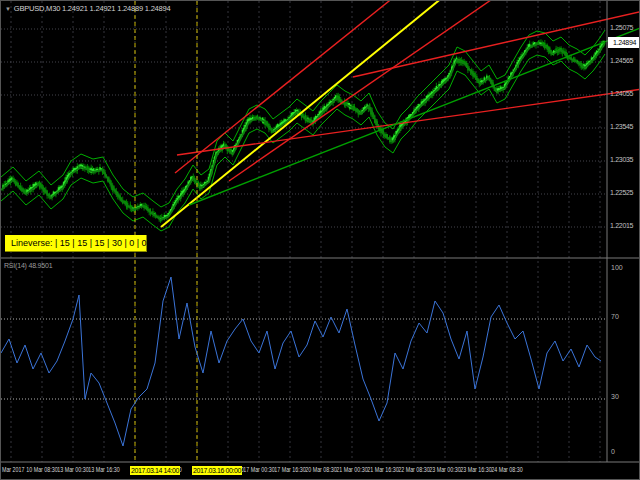 This screenshot has width=640, height=480. What do you see at coordinates (42, 470) in the screenshot?
I see `time-axis-label: 10 Mar 08:30` at bounding box center [42, 470].